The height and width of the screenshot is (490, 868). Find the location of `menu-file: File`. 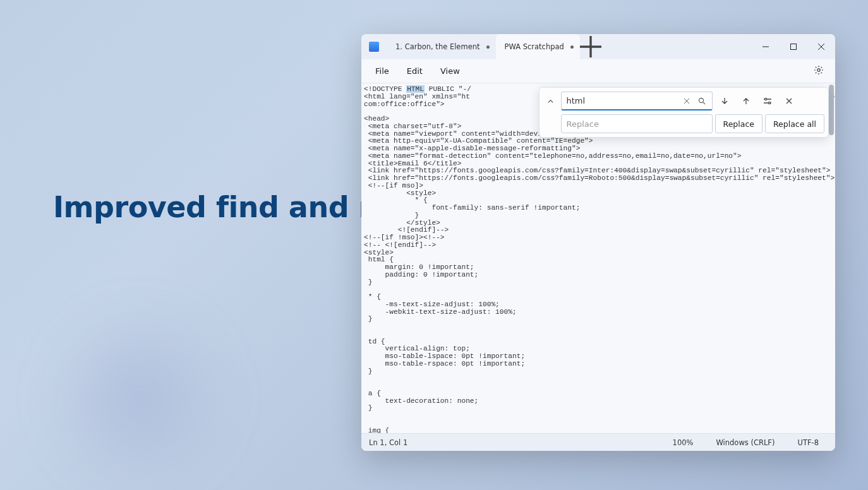

menu-file: File is located at coordinates (382, 71).